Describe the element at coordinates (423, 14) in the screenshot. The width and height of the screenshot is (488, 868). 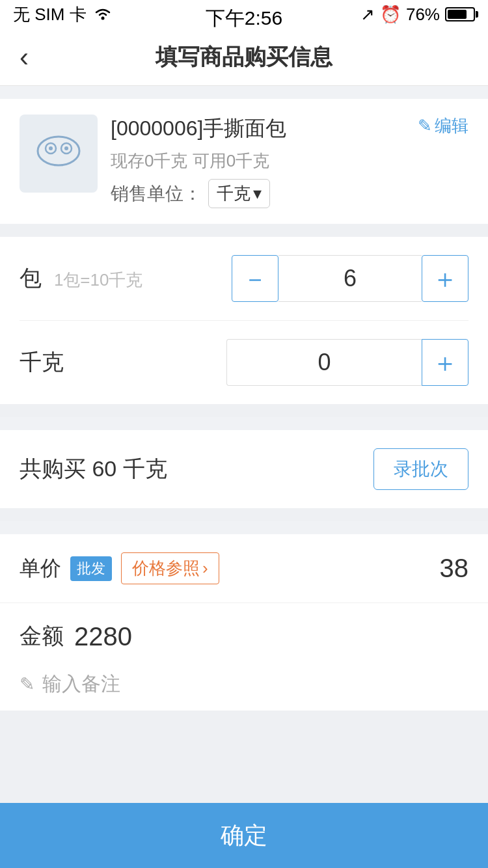
I see `battery-percent: 76%` at that location.